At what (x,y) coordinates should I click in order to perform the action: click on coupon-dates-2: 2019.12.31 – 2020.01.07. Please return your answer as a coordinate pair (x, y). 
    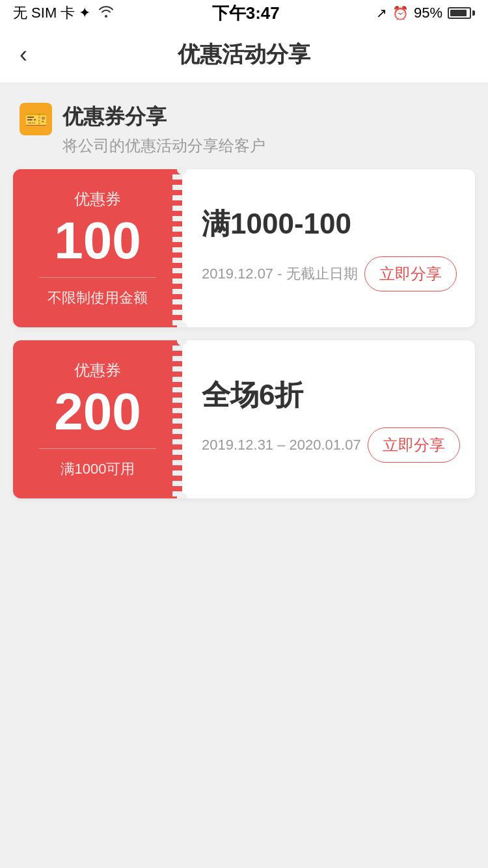
    Looking at the image, I should click on (281, 445).